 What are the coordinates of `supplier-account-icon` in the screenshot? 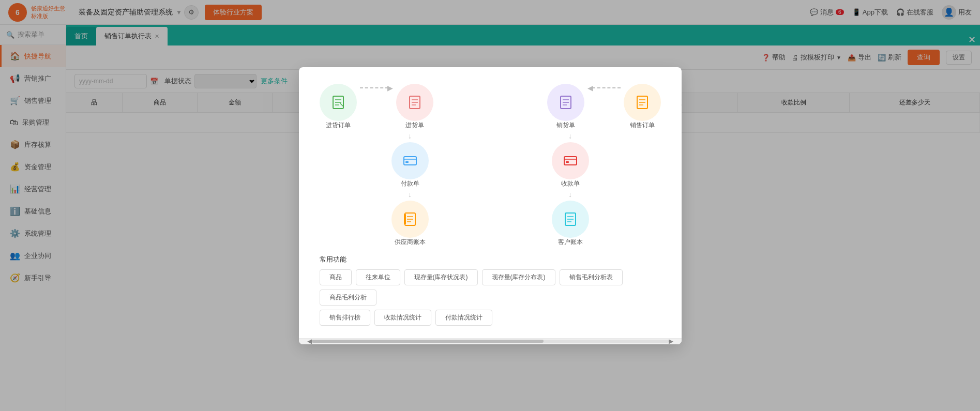 It's located at (410, 219).